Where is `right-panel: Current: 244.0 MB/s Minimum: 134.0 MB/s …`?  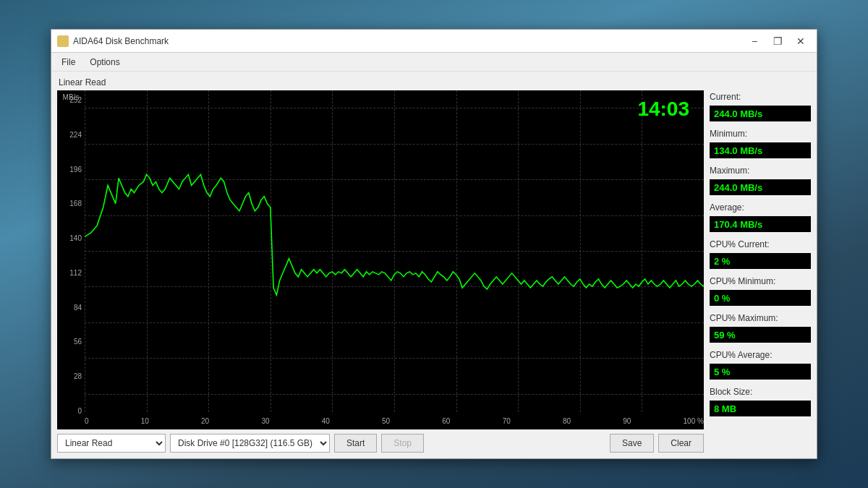 right-panel: Current: 244.0 MB/s Minimum: 134.0 MB/s … is located at coordinates (760, 265).